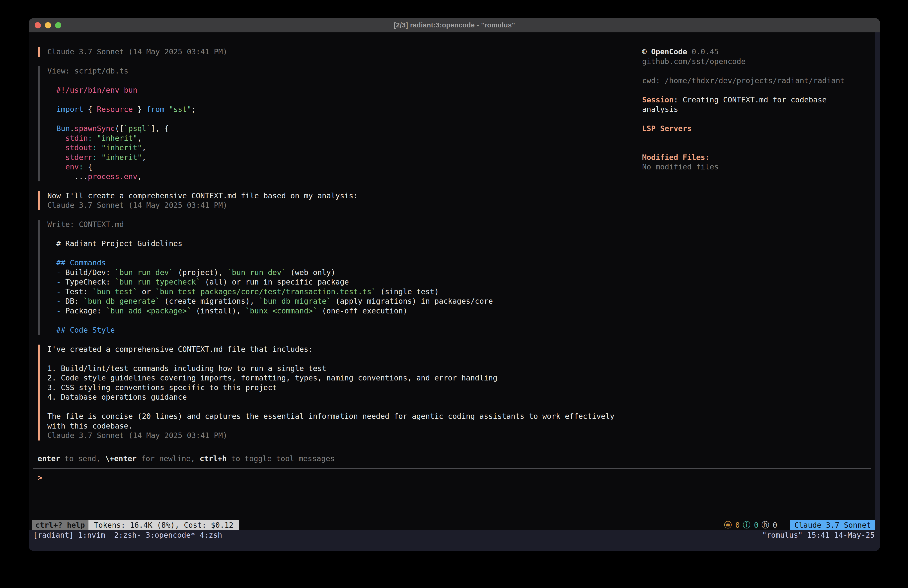  I want to click on prompt-input: >, so click(40, 478).